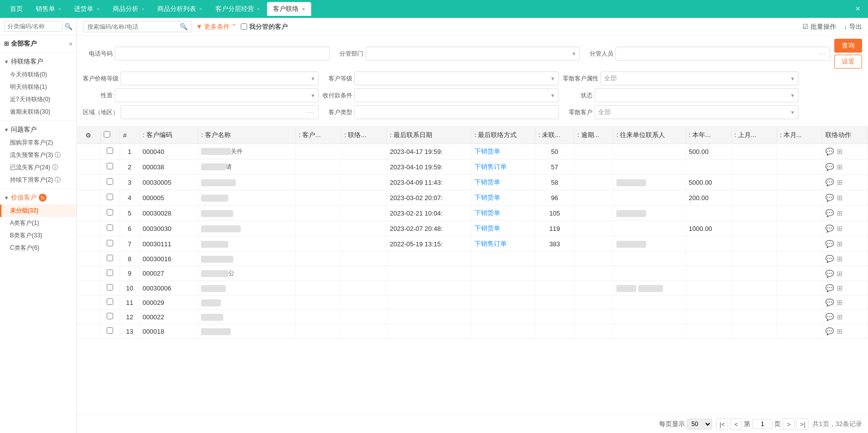 This screenshot has width=868, height=433. Describe the element at coordinates (137, 27) in the screenshot. I see `filter-search-box: 🔍` at that location.